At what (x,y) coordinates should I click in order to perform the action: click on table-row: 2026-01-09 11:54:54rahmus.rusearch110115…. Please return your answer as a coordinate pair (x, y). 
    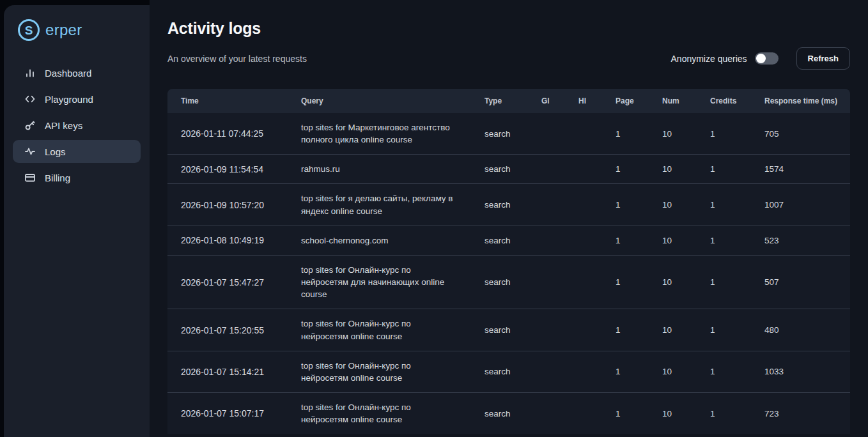
    Looking at the image, I should click on (509, 169).